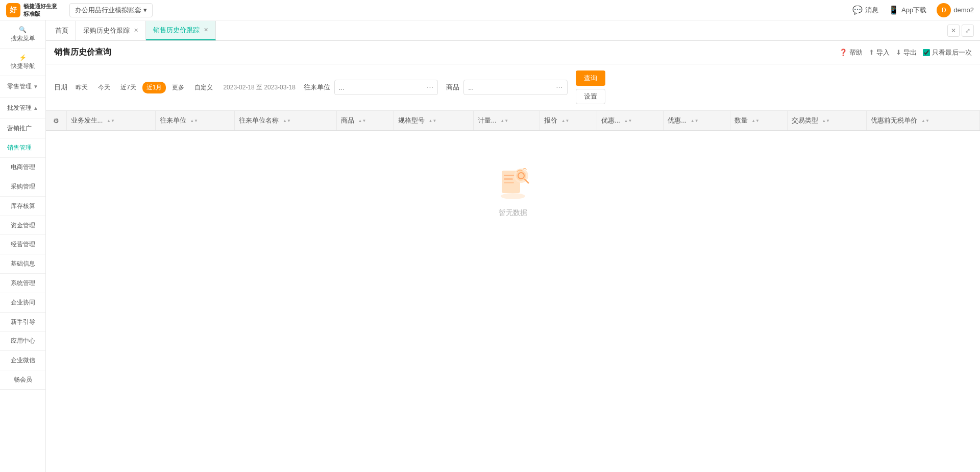  I want to click on sidebar-item-finance: 资金管理, so click(22, 226).